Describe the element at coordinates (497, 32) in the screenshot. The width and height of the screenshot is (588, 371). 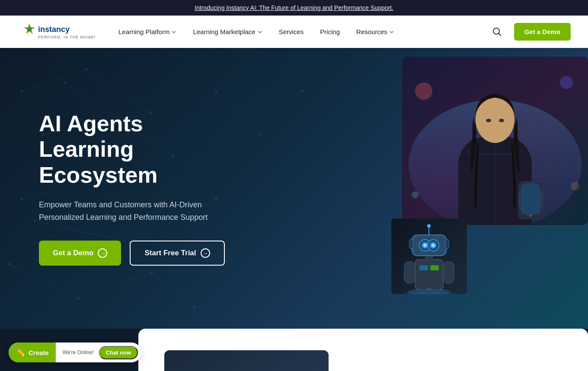
I see `search-icon` at that location.